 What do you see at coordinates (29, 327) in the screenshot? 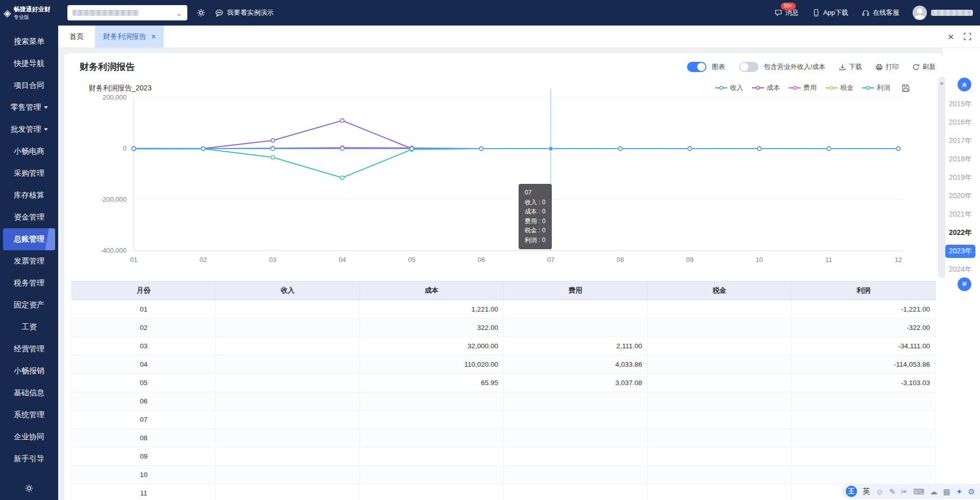
I see `sidebar-item-工资: 工资` at bounding box center [29, 327].